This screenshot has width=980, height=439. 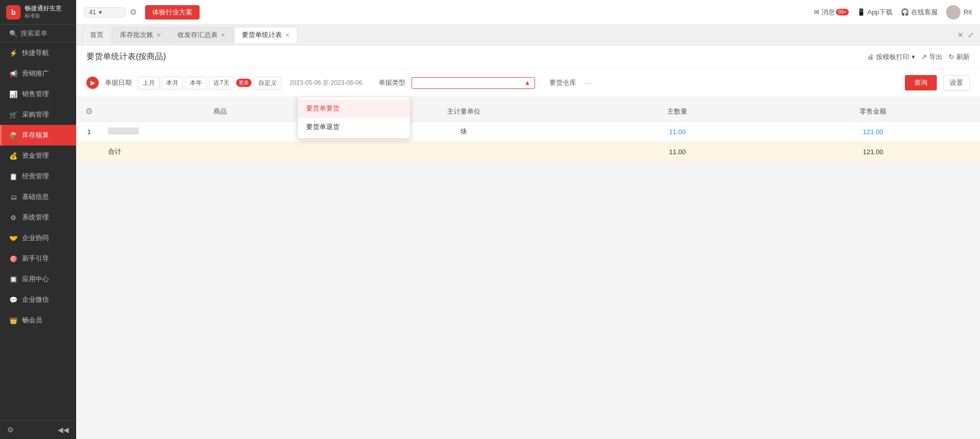 What do you see at coordinates (38, 279) in the screenshot?
I see `sidebar-item-应用中心: 🔲应用中心` at bounding box center [38, 279].